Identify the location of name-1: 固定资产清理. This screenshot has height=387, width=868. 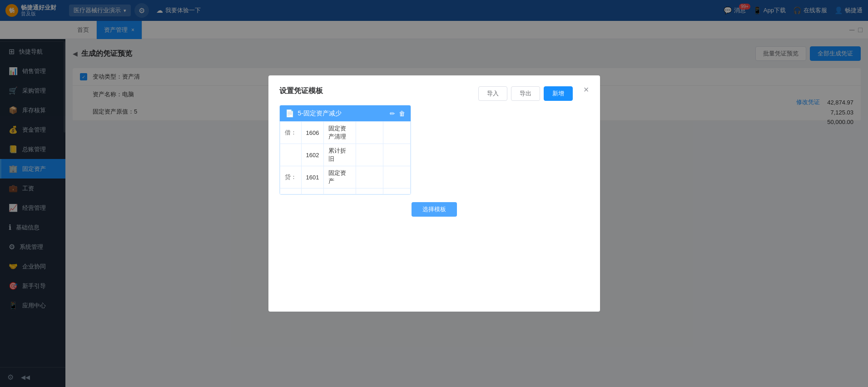
(340, 133).